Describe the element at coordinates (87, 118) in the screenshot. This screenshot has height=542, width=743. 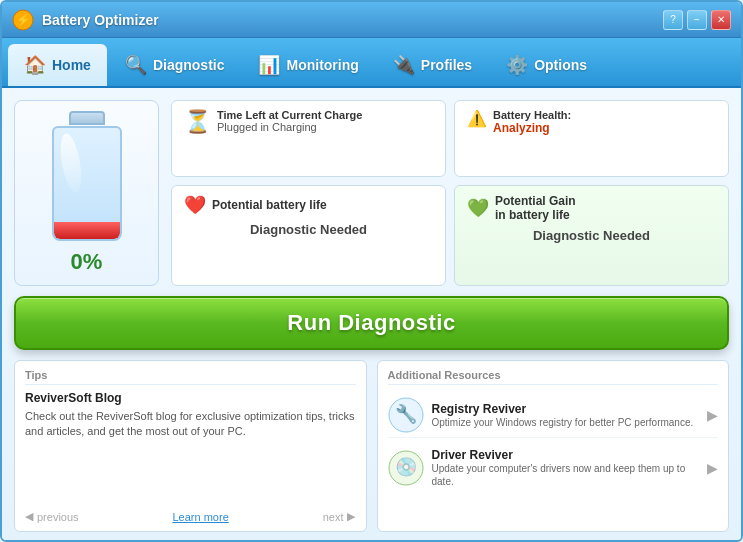
I see `battery-cap` at that location.